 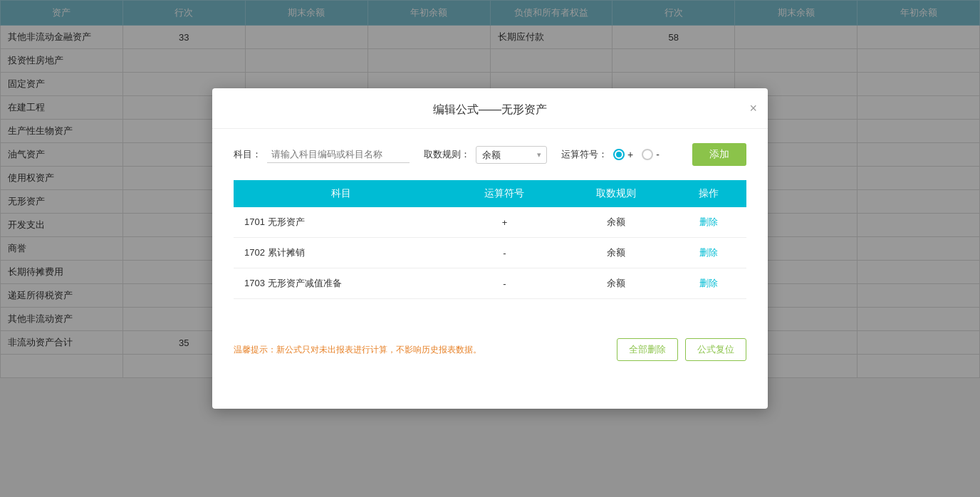 I want to click on radio-plus: +, so click(x=623, y=155).